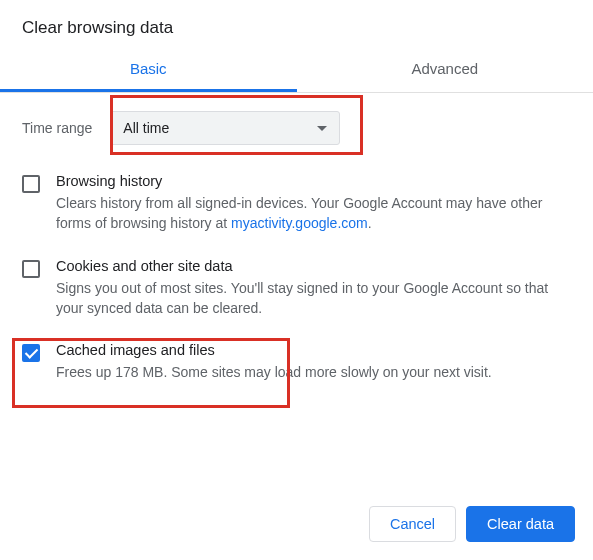  I want to click on myactivity-link: myactivity.google.com, so click(300, 223).